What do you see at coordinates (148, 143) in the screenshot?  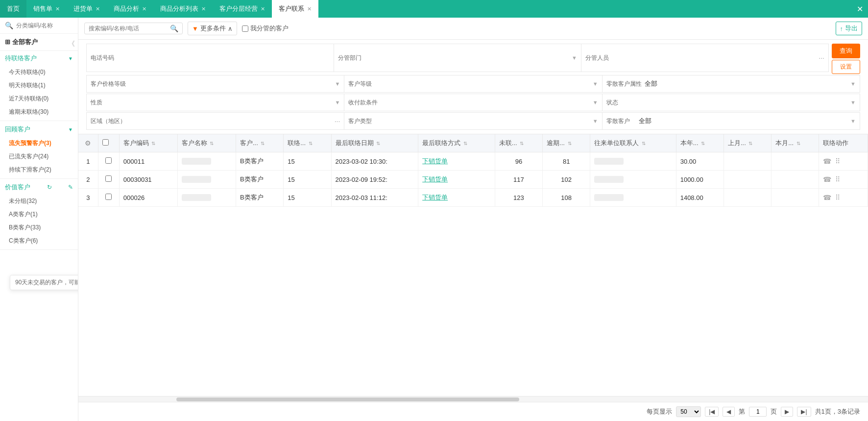 I see `col-code: 客户编码 ⇅` at bounding box center [148, 143].